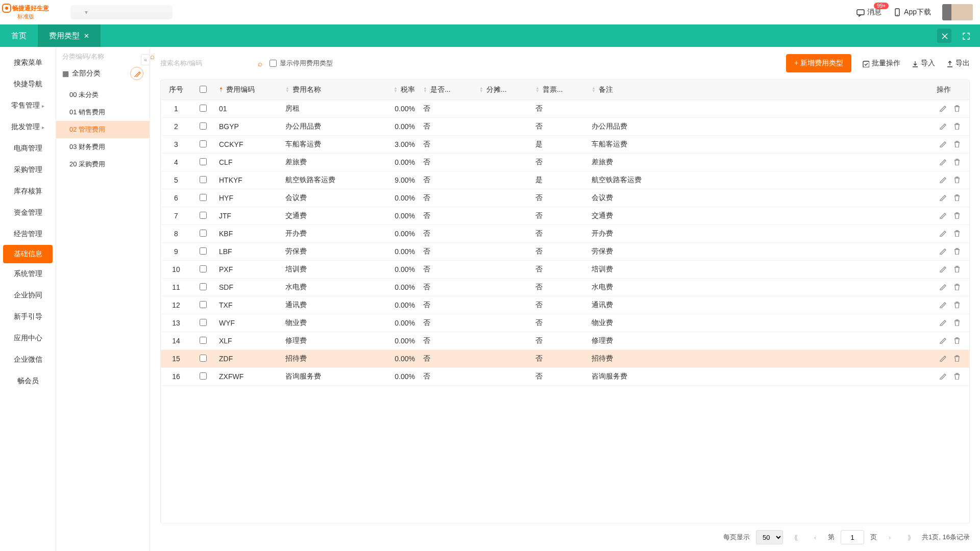 The width and height of the screenshot is (980, 551). I want to click on sidebar-item-4: 电商管理, so click(28, 148).